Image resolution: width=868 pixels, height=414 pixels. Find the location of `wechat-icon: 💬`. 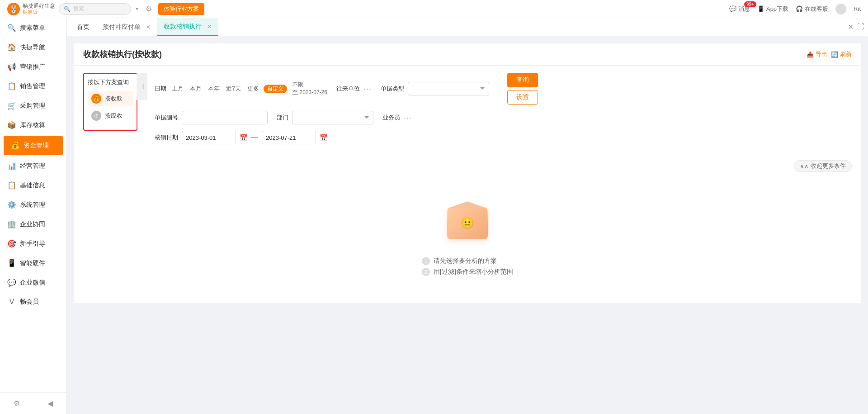

wechat-icon: 💬 is located at coordinates (12, 282).